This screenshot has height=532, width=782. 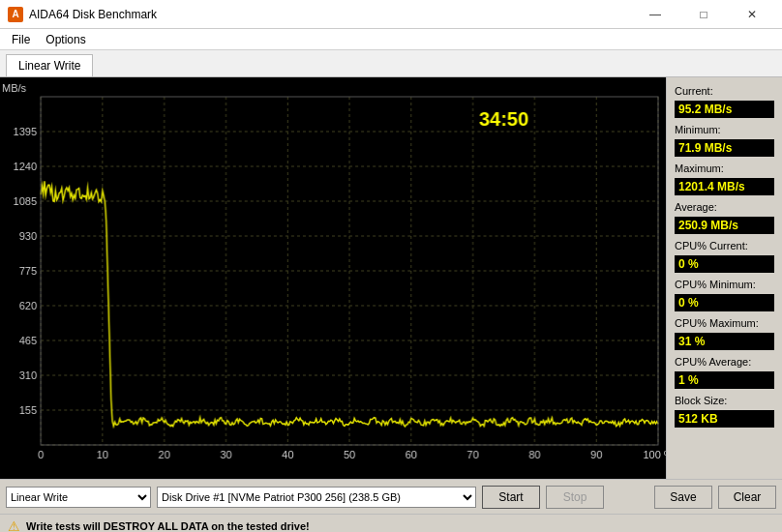 I want to click on title-controls: — □ ✕, so click(x=704, y=15).